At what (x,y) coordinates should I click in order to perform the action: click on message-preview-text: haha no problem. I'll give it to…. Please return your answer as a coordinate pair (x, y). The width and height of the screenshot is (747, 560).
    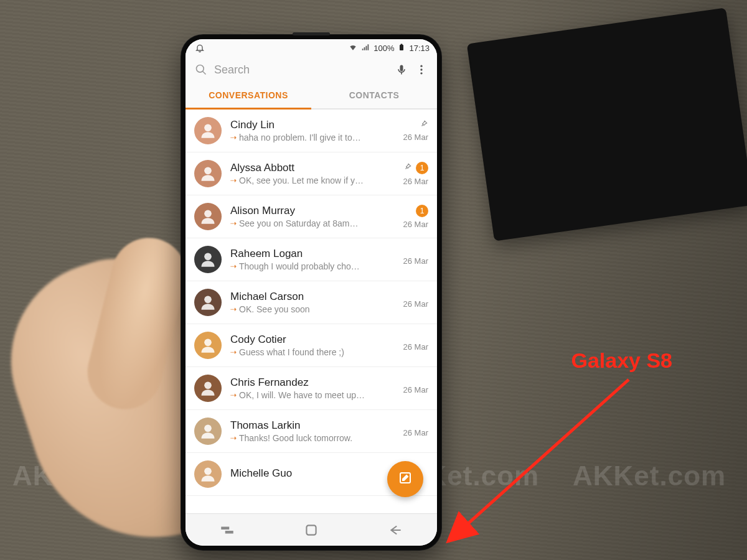
    Looking at the image, I should click on (300, 138).